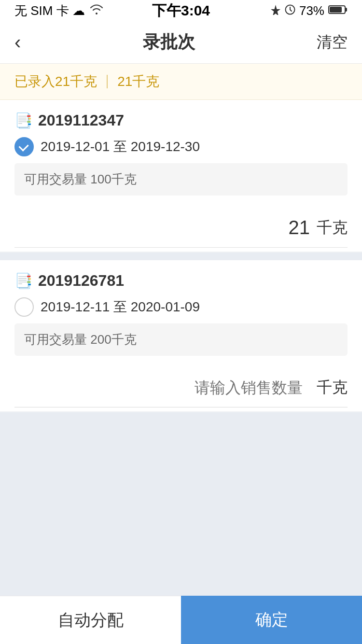 This screenshot has width=362, height=644. Describe the element at coordinates (181, 256) in the screenshot. I see `section-separator` at that location.